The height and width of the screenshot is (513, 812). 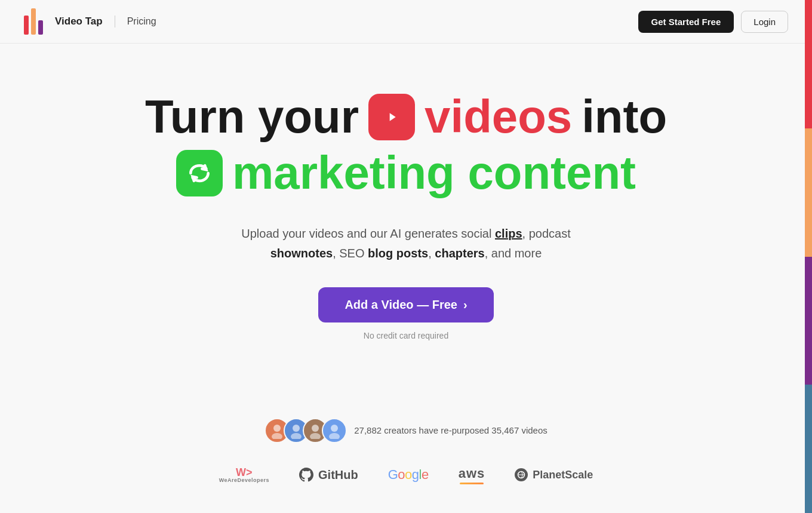 What do you see at coordinates (430, 253) in the screenshot?
I see `subtext-comma: ,` at bounding box center [430, 253].